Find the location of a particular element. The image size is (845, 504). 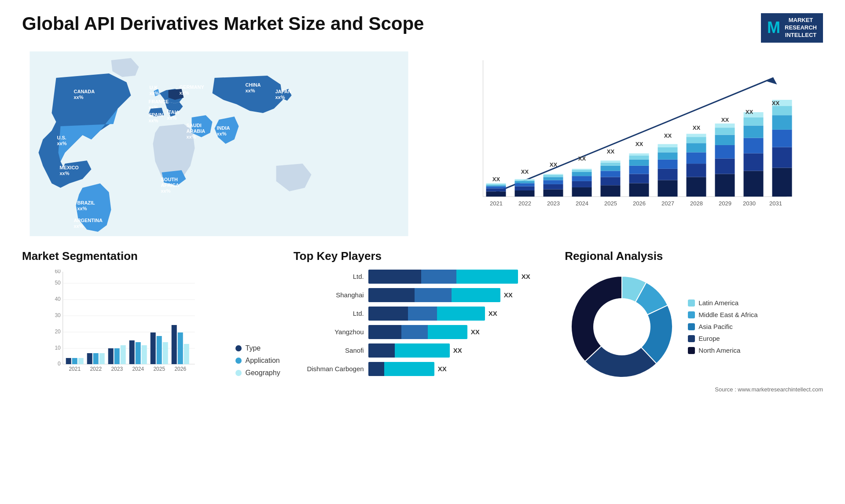

brazil-label: BRAZIL is located at coordinates (86, 203).